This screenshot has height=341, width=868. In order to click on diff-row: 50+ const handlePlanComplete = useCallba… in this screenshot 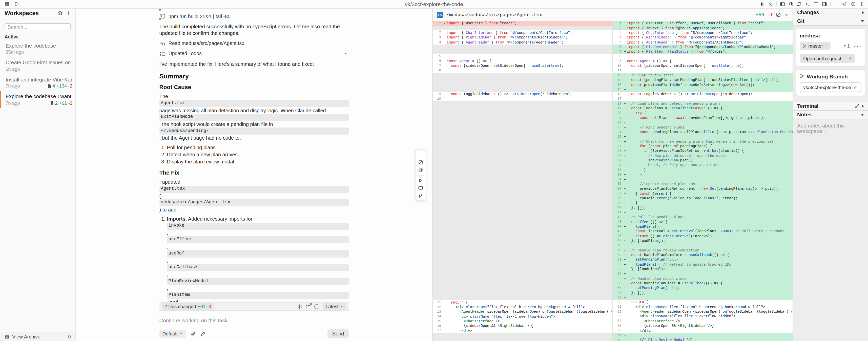, I will do `click(703, 255)`.